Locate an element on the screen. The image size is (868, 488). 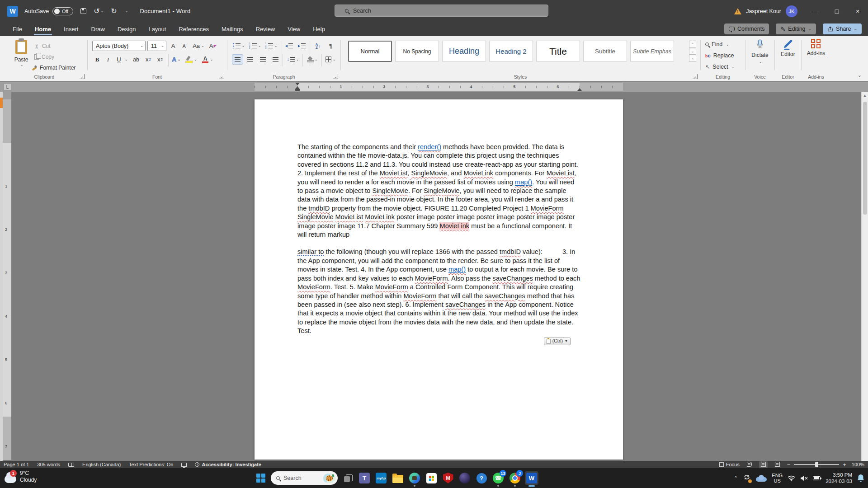
editing-mode-button: ✎ Editing ⌄ is located at coordinates (796, 29).